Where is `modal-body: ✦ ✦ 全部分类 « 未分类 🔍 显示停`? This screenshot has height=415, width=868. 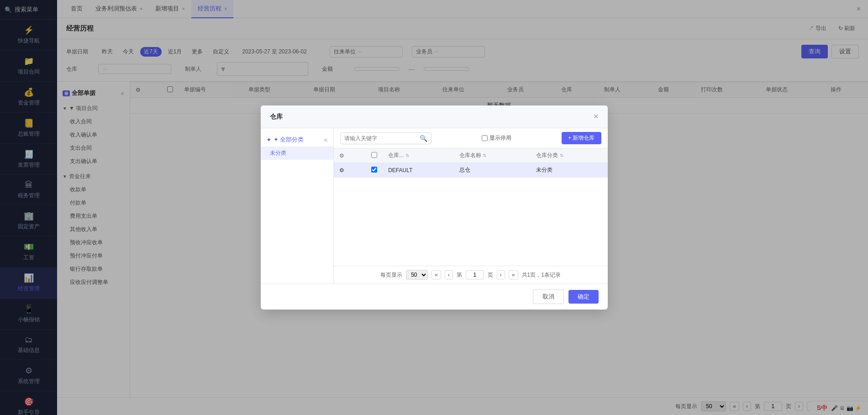
modal-body: ✦ ✦ 全部分类 « 未分类 🔍 显示停 is located at coordinates (434, 206).